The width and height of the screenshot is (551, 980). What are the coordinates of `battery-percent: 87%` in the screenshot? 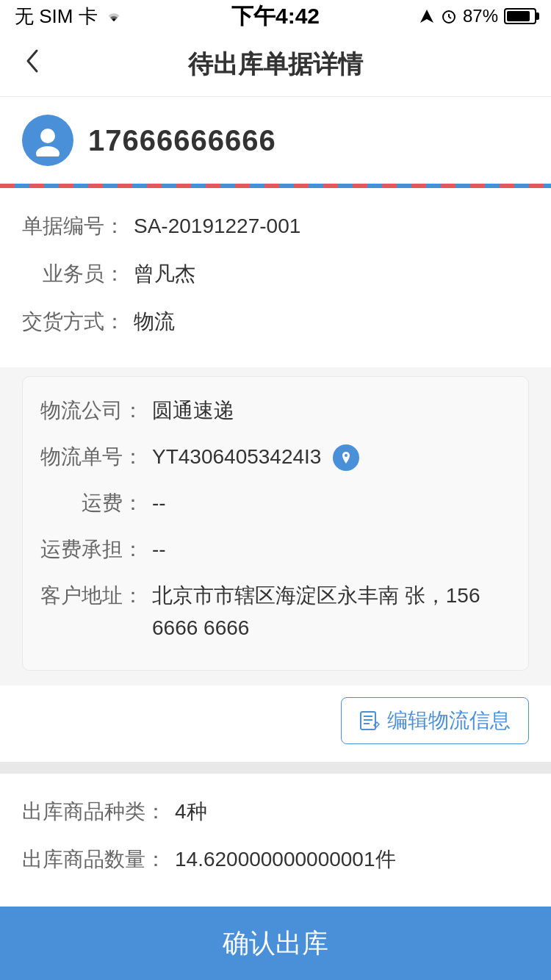 It's located at (480, 16).